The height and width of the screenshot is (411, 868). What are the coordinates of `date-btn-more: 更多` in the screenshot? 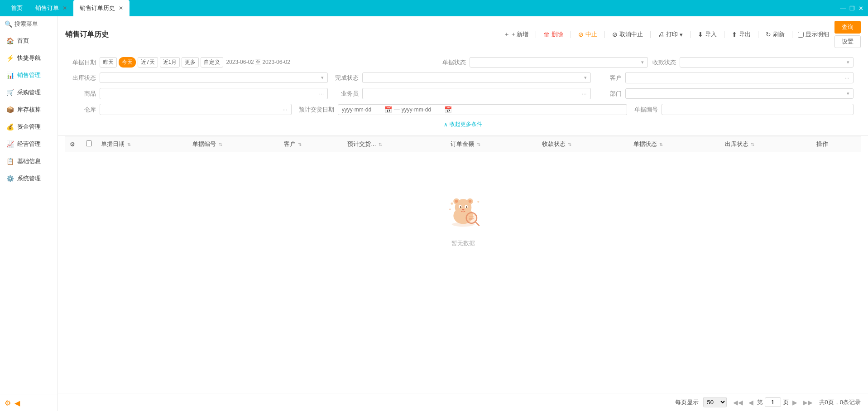 It's located at (190, 63).